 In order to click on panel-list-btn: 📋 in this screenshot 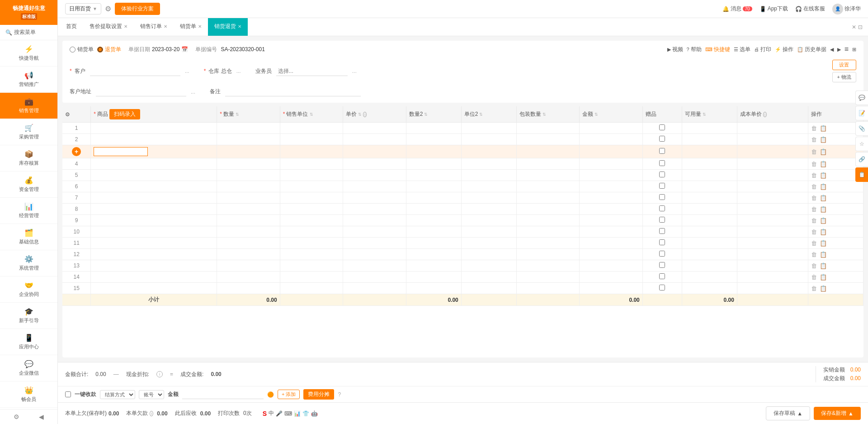, I will do `click(862, 175)`.